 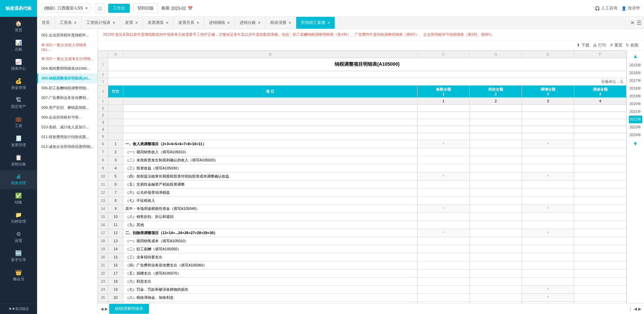 I want to click on sidebar-item-fixed-assets: 🏗固定资产, so click(x=19, y=103).